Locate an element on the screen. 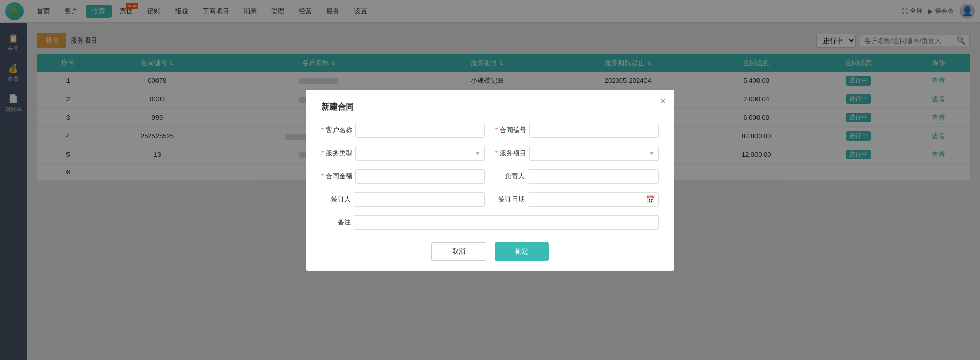 The width and height of the screenshot is (980, 360). sign-date-label: 签订日期 is located at coordinates (510, 199).